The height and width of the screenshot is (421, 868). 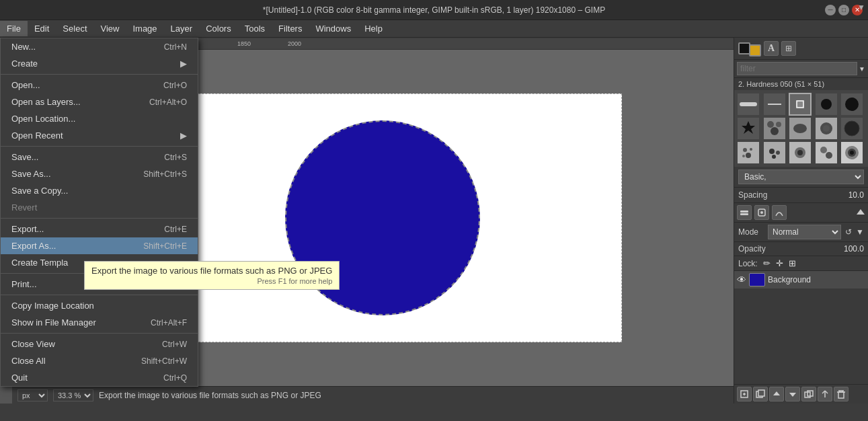 I want to click on menu-copy-location: Copy Image Location, so click(x=100, y=305).